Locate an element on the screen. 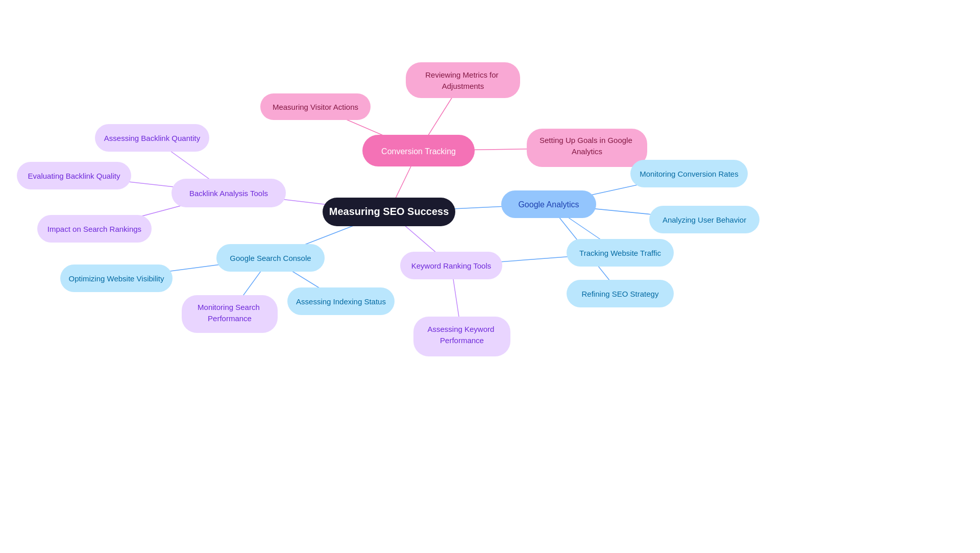  conversion-tracking-label: Conversion Tracking is located at coordinates (419, 151).